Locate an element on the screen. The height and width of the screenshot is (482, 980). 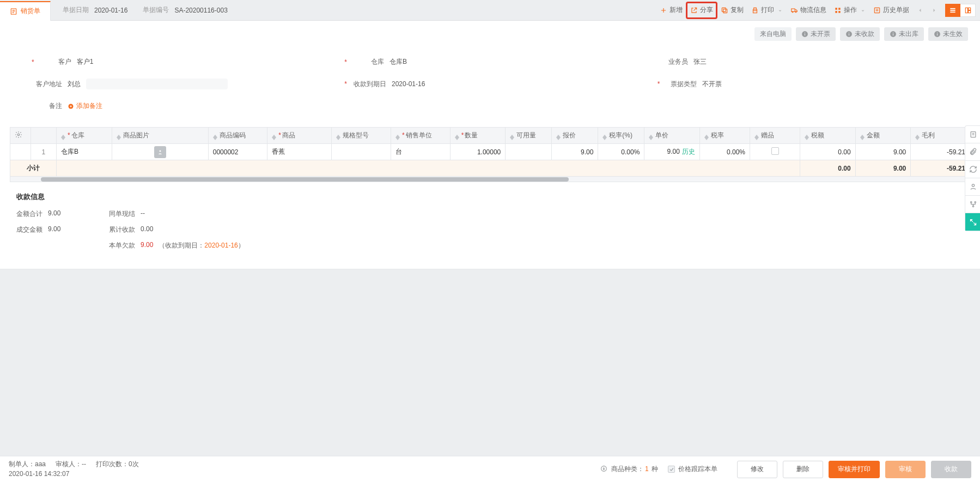
col-spec: 规格型号 is located at coordinates (362, 136).